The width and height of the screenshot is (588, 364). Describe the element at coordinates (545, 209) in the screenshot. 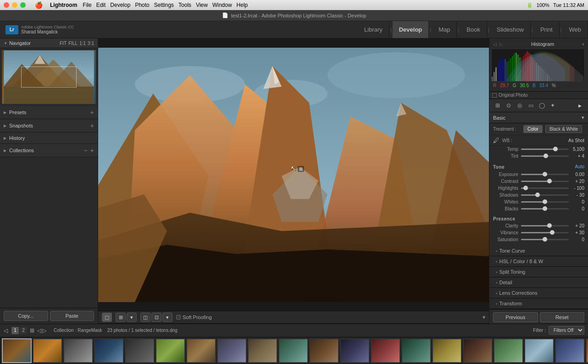

I see `blacks-thumb` at that location.